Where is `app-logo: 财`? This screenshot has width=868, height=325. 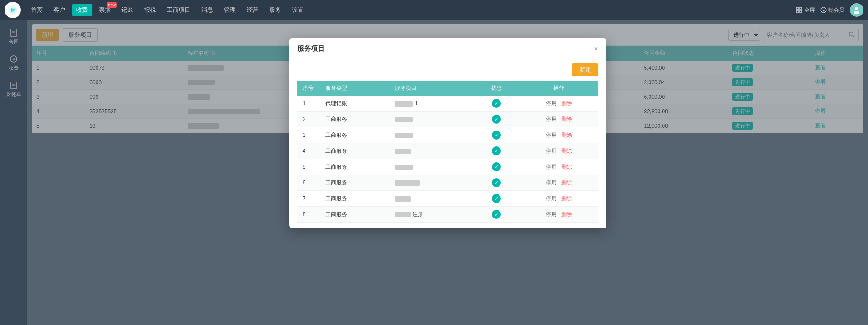
app-logo: 财 is located at coordinates (13, 10).